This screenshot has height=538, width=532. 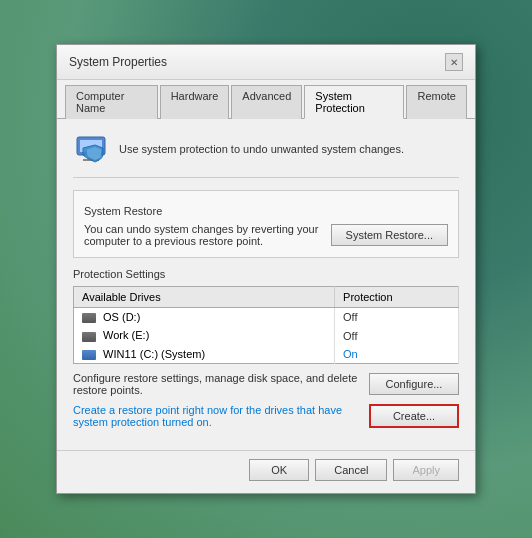 What do you see at coordinates (351, 470) in the screenshot?
I see `cancel-button: Cancel` at bounding box center [351, 470].